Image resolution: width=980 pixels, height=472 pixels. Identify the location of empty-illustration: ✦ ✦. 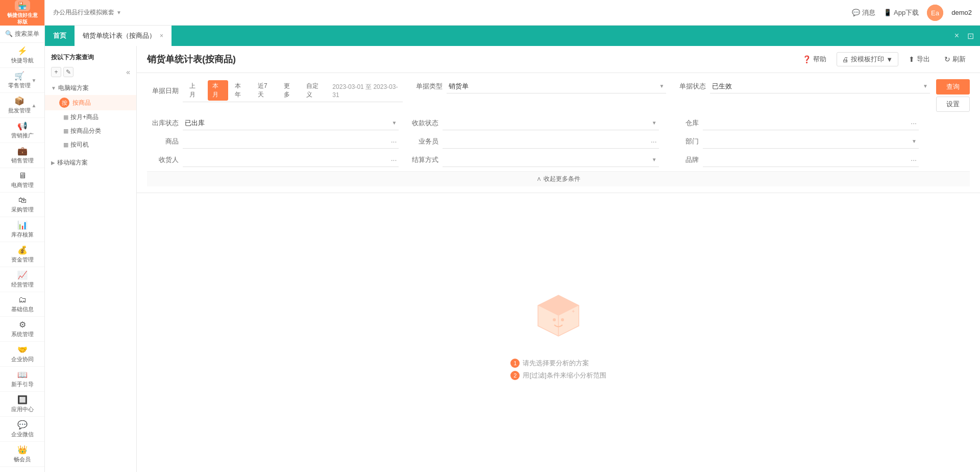
(558, 316).